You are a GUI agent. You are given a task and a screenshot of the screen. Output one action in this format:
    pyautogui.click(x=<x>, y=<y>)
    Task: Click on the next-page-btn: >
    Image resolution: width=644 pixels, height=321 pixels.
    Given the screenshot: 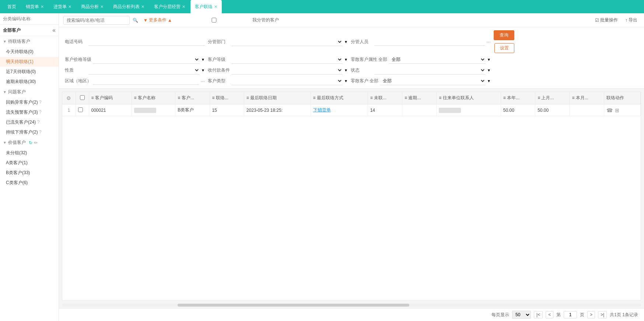 What is the action you would take?
    pyautogui.click(x=591, y=315)
    